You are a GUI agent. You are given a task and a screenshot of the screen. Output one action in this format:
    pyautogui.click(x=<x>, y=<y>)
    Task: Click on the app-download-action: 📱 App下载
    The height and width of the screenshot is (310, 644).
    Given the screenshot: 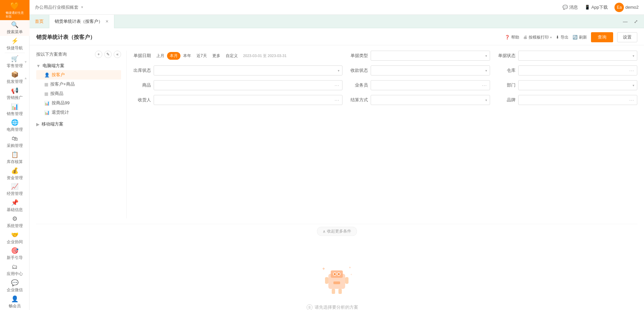 What is the action you would take?
    pyautogui.click(x=596, y=7)
    